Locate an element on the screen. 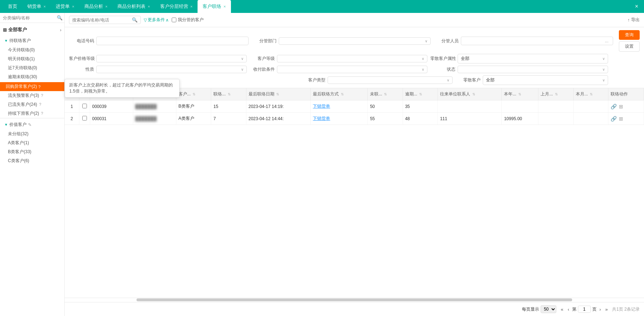  no-contact-sort-icon: ⇅ is located at coordinates (385, 94).